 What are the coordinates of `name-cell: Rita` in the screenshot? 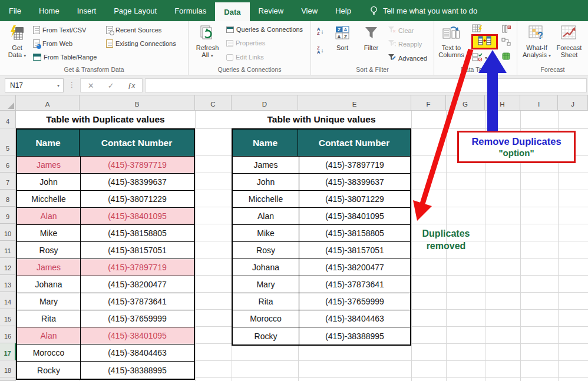 It's located at (266, 302).